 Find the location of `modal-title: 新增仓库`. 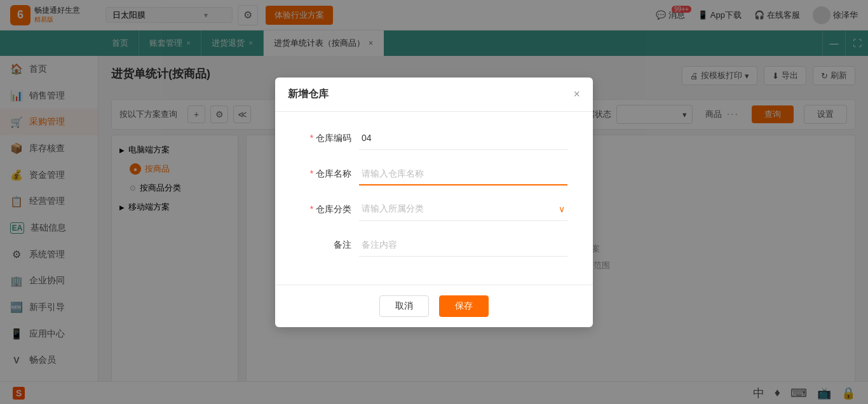

modal-title: 新增仓库 is located at coordinates (308, 94).